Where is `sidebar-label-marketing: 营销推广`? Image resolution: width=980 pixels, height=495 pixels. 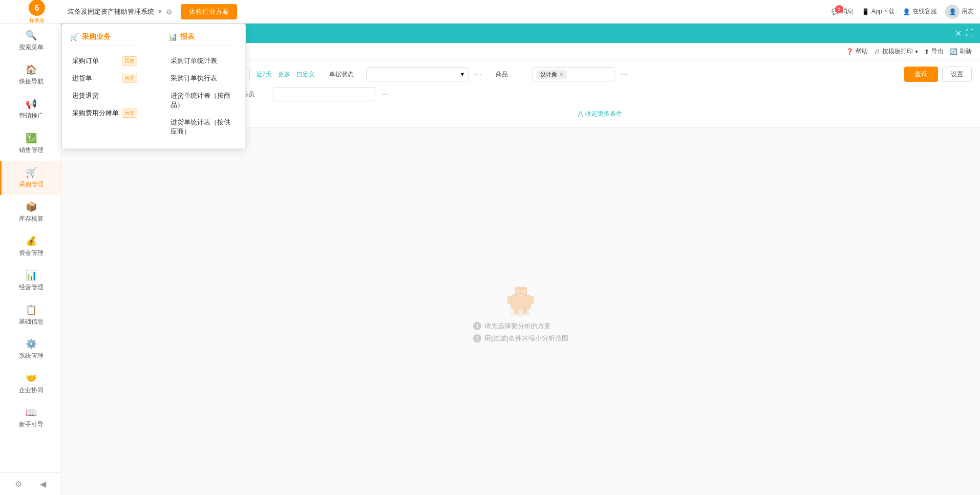 sidebar-label-marketing: 营销推广 is located at coordinates (31, 116).